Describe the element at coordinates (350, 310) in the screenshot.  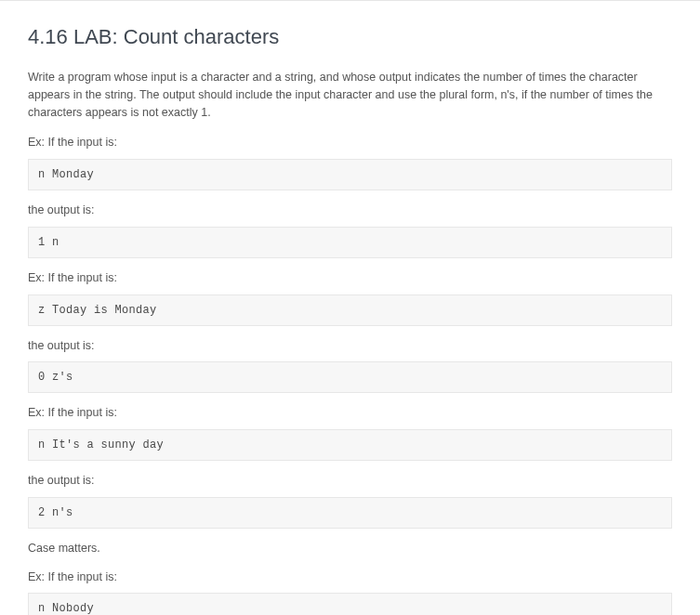
I see `code-input-block: z Today is Monday` at that location.